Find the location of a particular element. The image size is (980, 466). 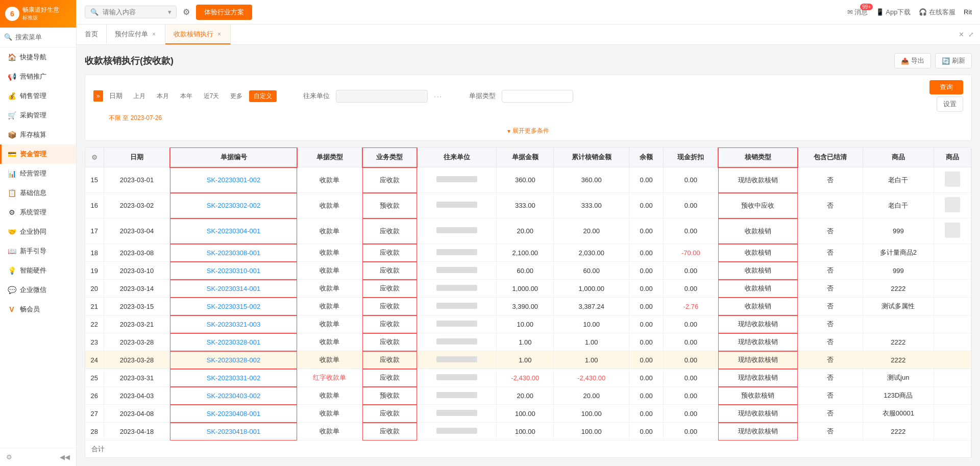

cell-order-no: SK-20230328-001 is located at coordinates (234, 342).